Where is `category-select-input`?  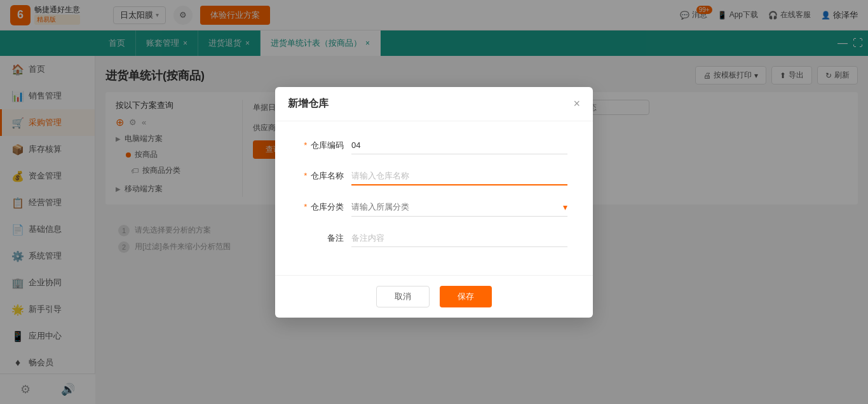 category-select-input is located at coordinates (458, 207).